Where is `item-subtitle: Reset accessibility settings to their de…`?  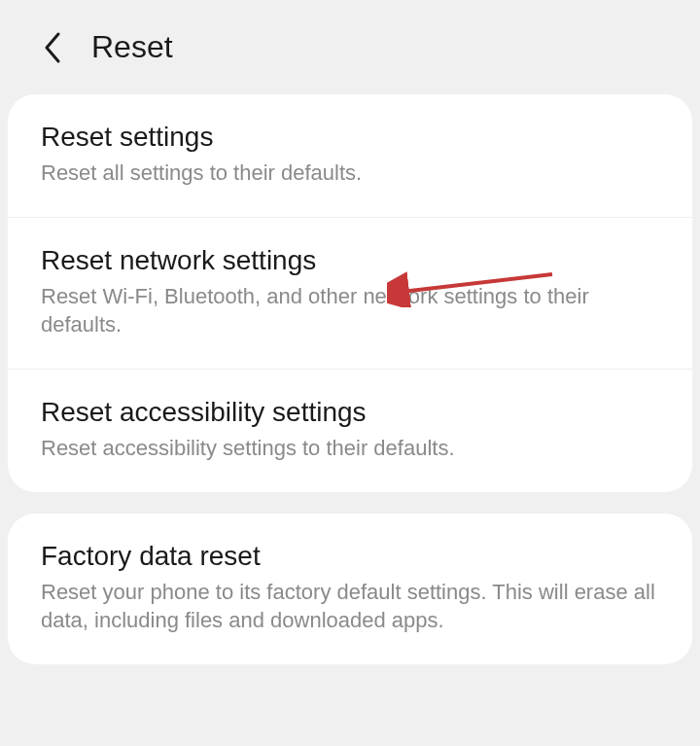
item-subtitle: Reset accessibility settings to their de… is located at coordinates (350, 448).